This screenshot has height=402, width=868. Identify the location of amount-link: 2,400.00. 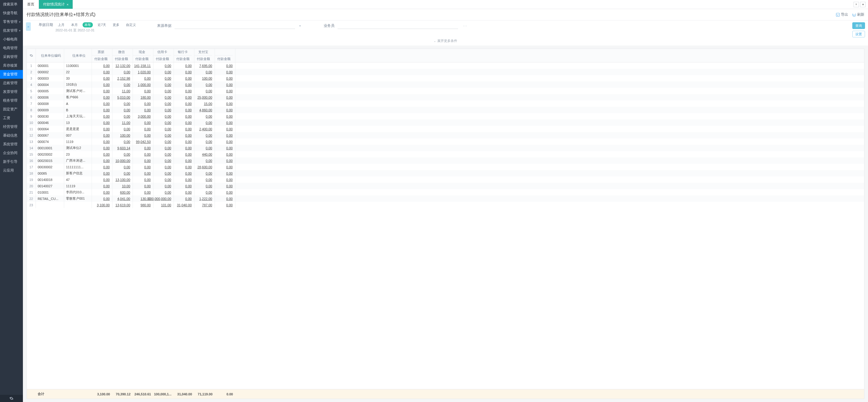
(206, 129).